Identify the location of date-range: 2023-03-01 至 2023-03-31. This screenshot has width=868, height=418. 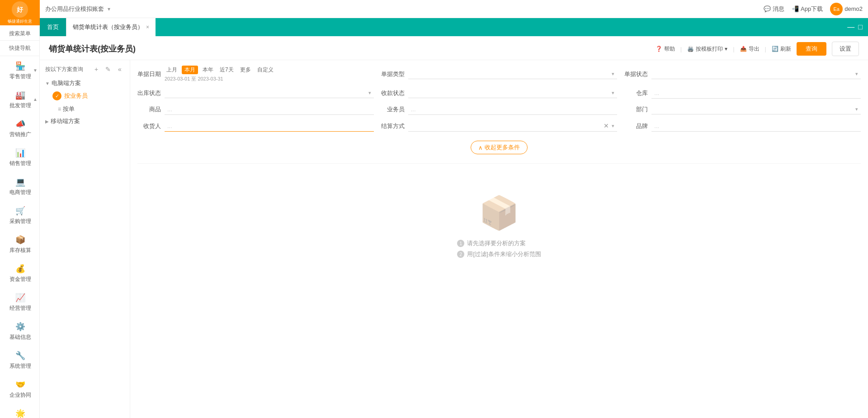
(269, 79).